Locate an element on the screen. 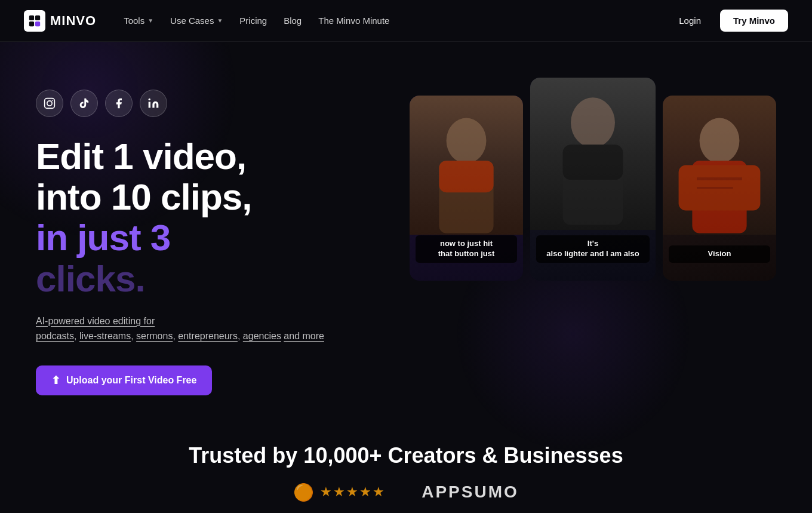 This screenshot has width=812, height=513. nav-minvo-minute: The Minvo Minute is located at coordinates (353, 20).